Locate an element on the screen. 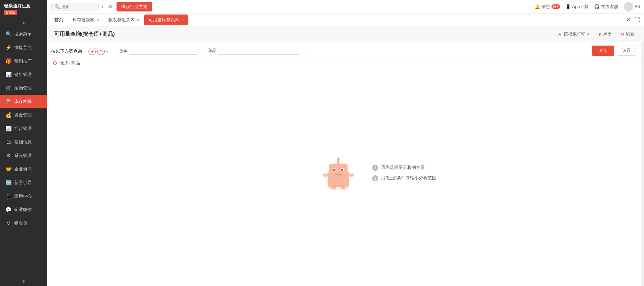 The height and width of the screenshot is (286, 644). sidebar-item-label: 企业协同 is located at coordinates (23, 169).